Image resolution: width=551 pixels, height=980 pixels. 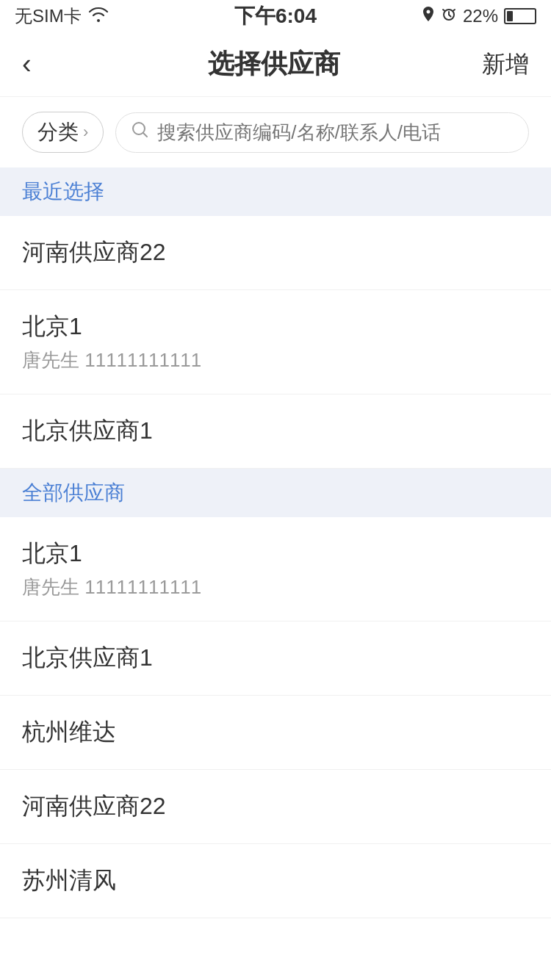 What do you see at coordinates (63, 132) in the screenshot?
I see `category-button: 分类 ›` at bounding box center [63, 132].